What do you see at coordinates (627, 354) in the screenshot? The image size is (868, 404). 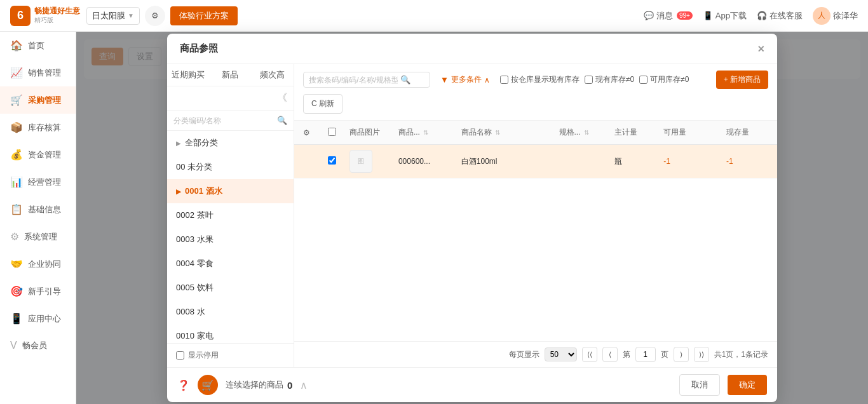 I see `page-word: 第` at bounding box center [627, 354].